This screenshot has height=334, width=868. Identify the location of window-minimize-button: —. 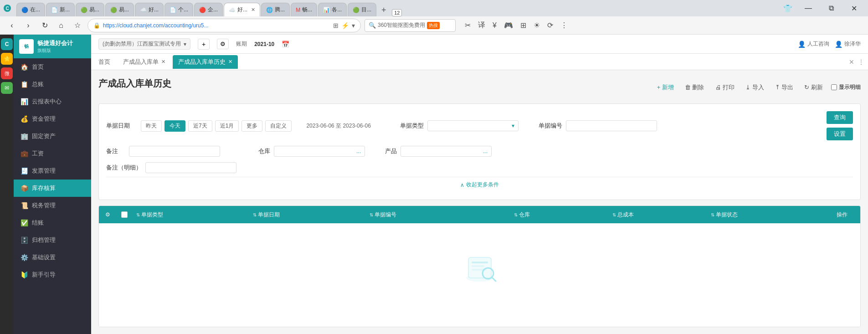
(808, 8).